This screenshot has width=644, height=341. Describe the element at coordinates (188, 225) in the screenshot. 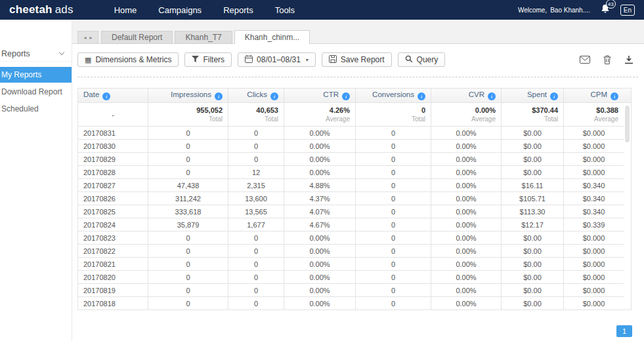

I see `value-cell: 35,879` at that location.